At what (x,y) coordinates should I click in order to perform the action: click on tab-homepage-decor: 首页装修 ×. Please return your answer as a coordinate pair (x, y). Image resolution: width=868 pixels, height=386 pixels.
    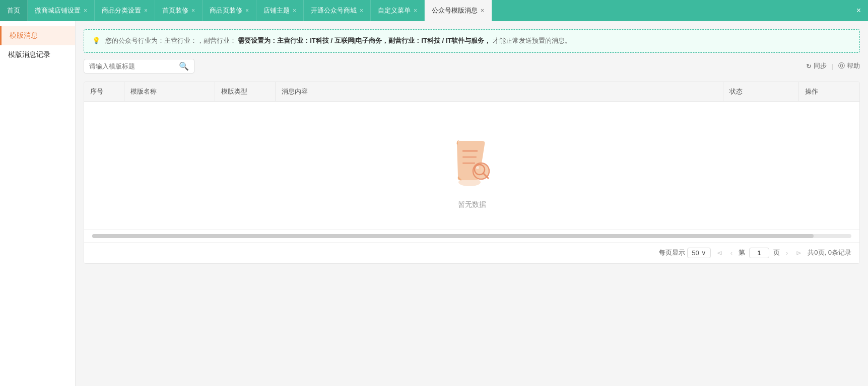
    Looking at the image, I should click on (179, 11).